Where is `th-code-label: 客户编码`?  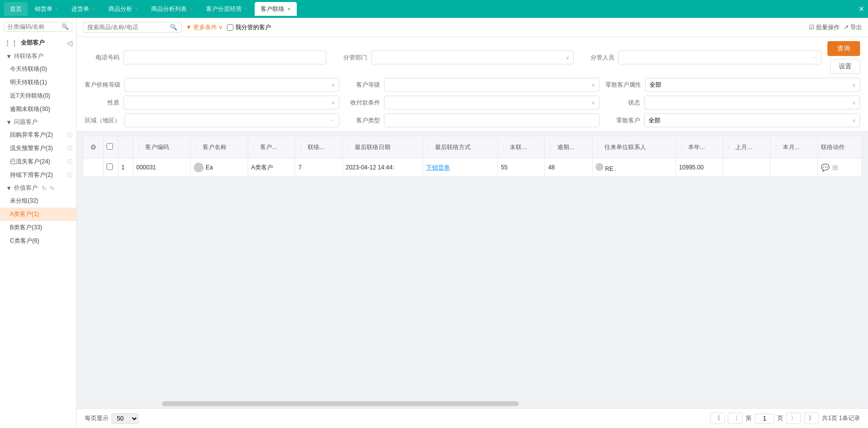 th-code-label: 客户编码 is located at coordinates (157, 147).